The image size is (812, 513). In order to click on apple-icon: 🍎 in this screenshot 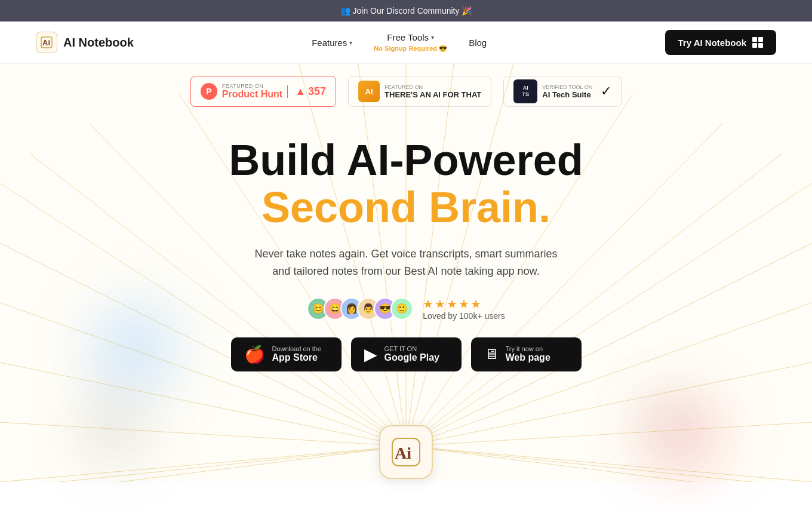, I will do `click(254, 355)`.